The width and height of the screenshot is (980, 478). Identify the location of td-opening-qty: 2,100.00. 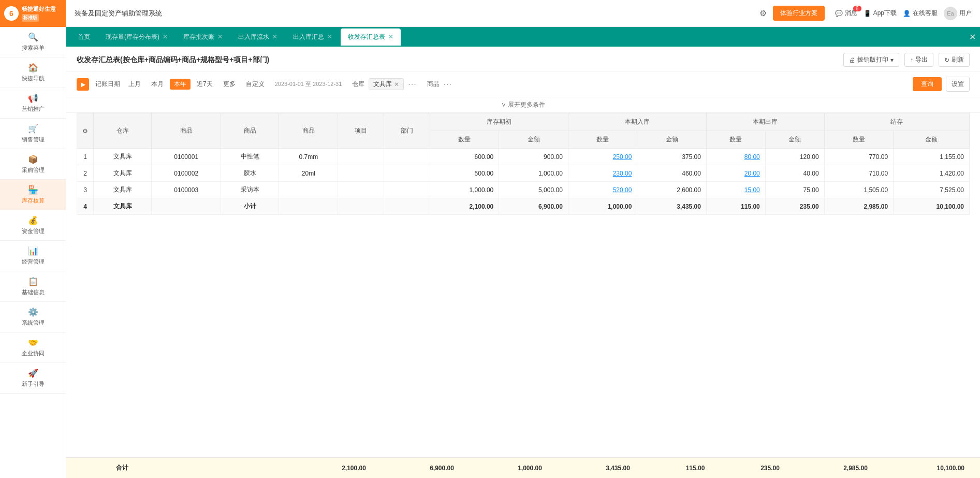
(464, 207).